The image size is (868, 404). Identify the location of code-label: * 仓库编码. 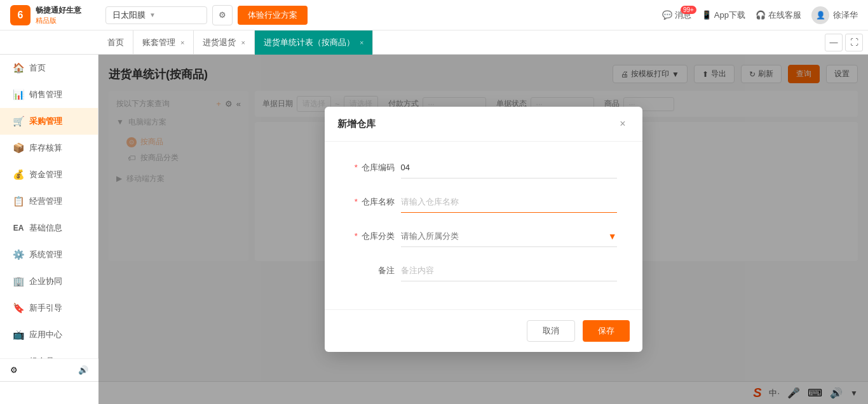
(372, 168).